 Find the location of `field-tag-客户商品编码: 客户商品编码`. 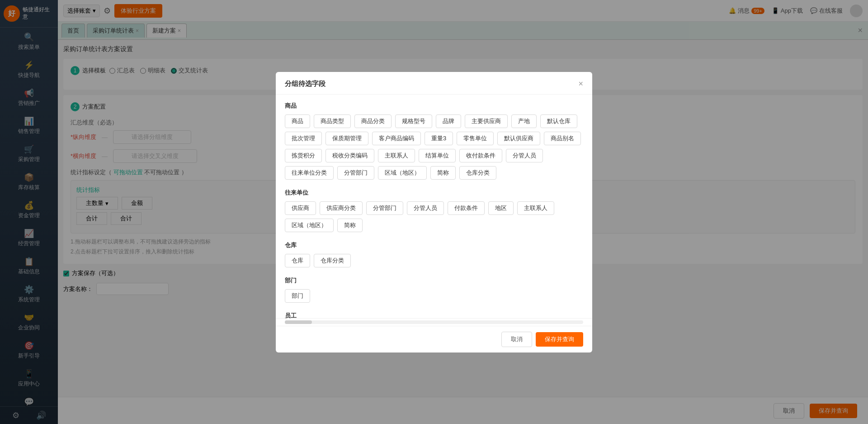

field-tag-客户商品编码: 客户商品编码 is located at coordinates (396, 138).